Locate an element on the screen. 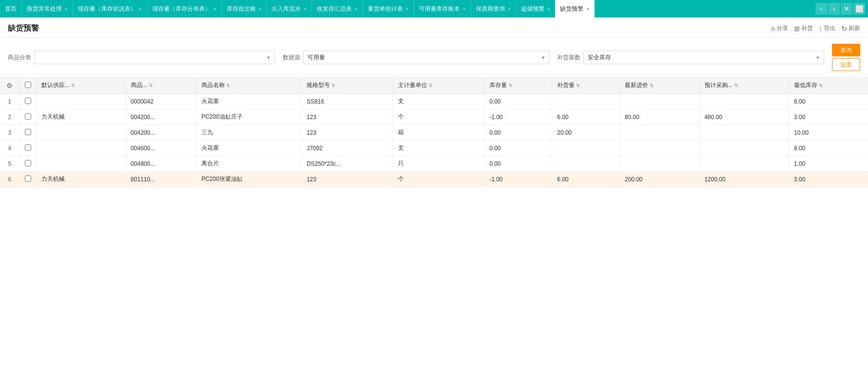  nav-tab-expiry-close: × is located at coordinates (509, 9).